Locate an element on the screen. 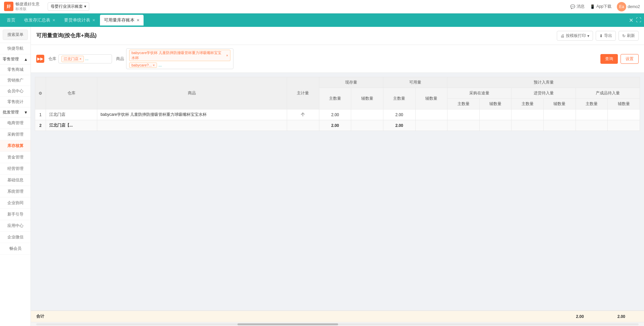 This screenshot has width=644, height=326. industry-selector: 母婴行业演示账套 ▾ is located at coordinates (68, 7).